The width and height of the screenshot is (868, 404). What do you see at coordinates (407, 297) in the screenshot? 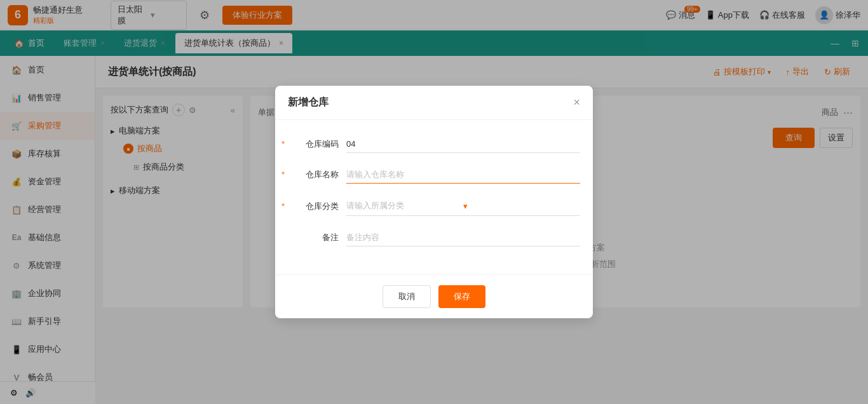
I see `cancel-button: 取消` at bounding box center [407, 297].